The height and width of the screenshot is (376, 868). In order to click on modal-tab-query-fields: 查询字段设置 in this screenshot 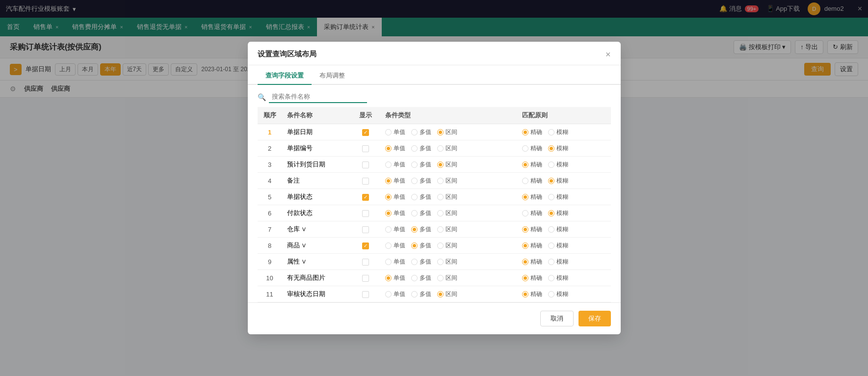, I will do `click(285, 76)`.